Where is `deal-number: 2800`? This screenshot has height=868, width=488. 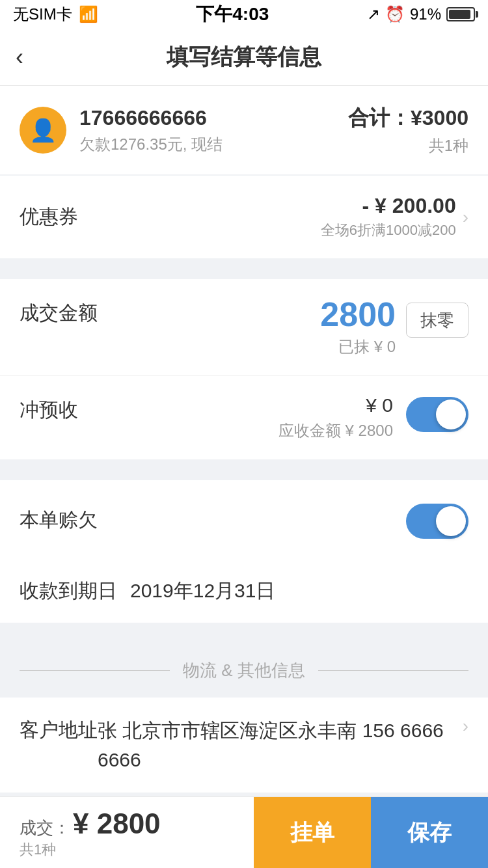 deal-number: 2800 is located at coordinates (358, 314).